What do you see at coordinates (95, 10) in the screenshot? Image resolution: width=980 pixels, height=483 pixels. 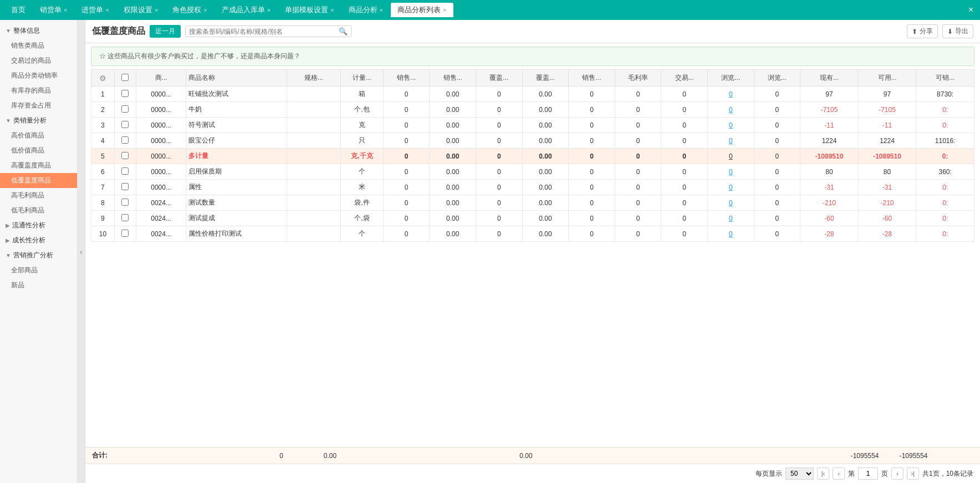 I see `nav-purchase: 进货单 ×` at bounding box center [95, 10].